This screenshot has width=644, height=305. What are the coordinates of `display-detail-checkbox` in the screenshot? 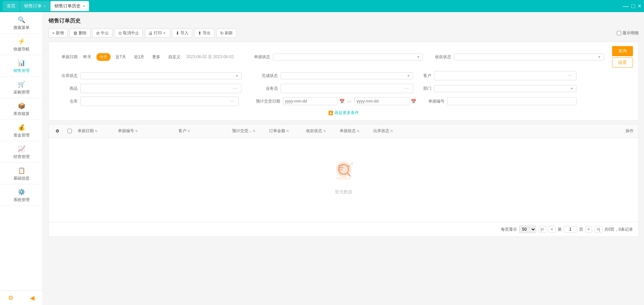 It's located at (619, 33).